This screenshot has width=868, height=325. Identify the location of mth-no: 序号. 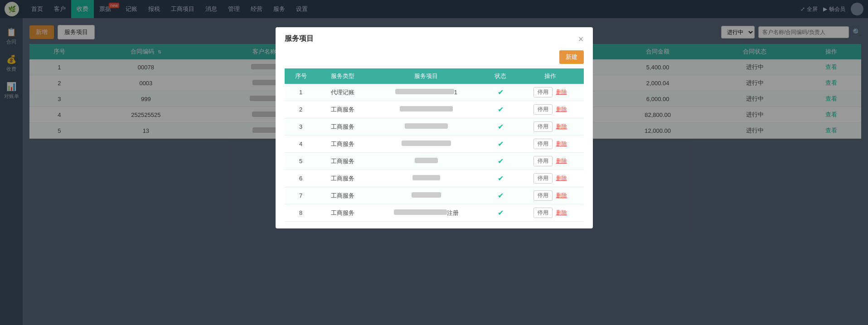
(301, 76).